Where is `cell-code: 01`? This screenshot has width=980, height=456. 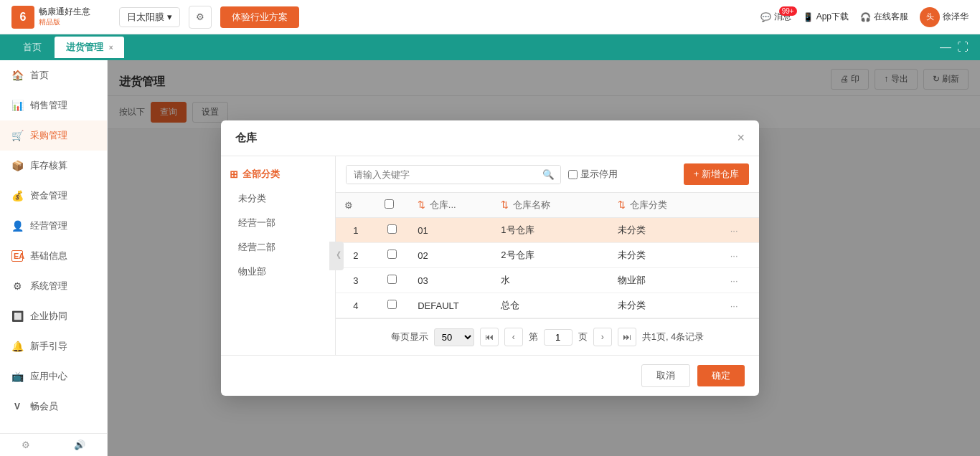
cell-code: 01 is located at coordinates (451, 231).